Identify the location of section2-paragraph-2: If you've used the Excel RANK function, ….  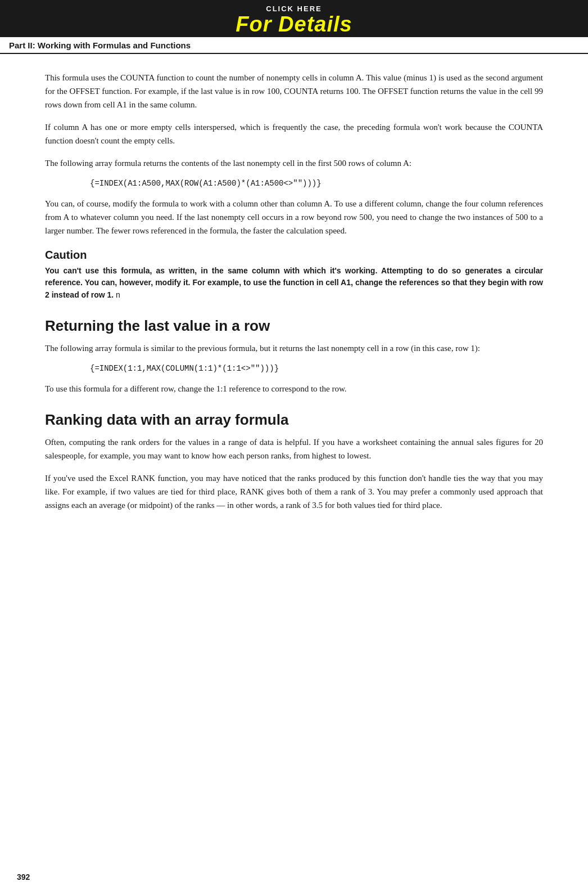
(294, 492).